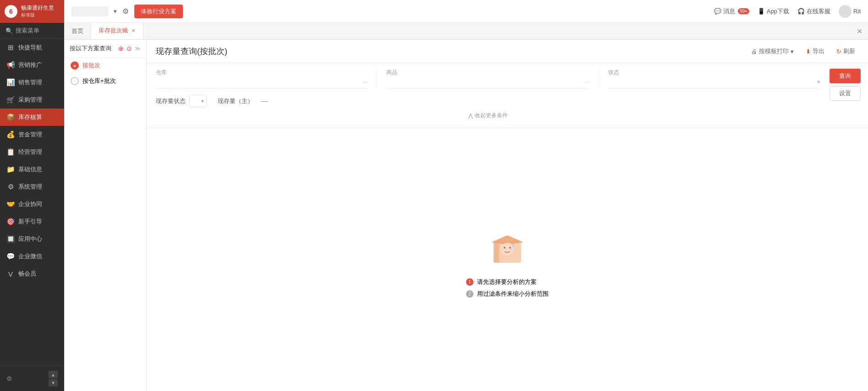 The width and height of the screenshot is (868, 391). I want to click on plan-icon-warehouse-batch: ○, so click(75, 81).